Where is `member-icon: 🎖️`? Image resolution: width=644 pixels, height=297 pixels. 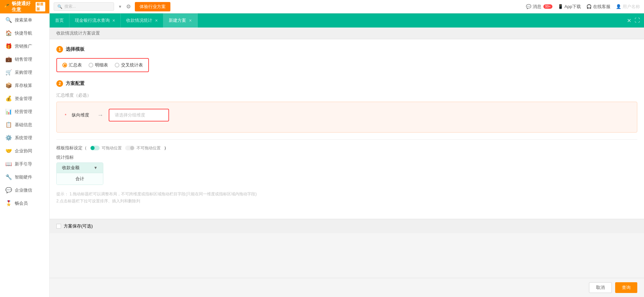 member-icon: 🎖️ is located at coordinates (9, 203).